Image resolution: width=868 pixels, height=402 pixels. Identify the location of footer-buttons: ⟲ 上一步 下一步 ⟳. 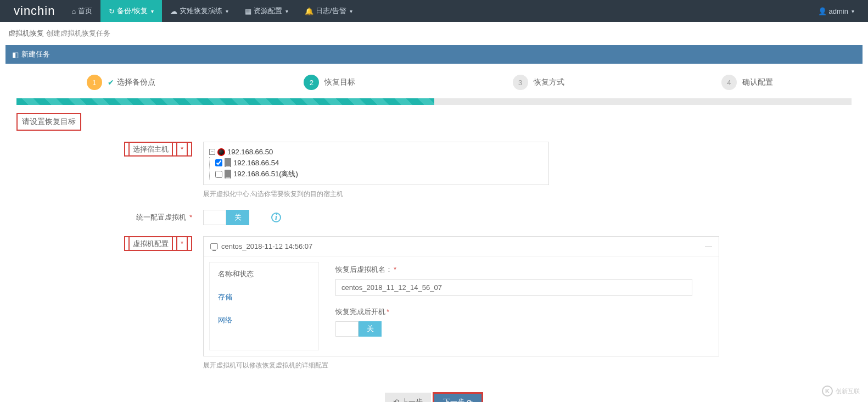
(434, 392).